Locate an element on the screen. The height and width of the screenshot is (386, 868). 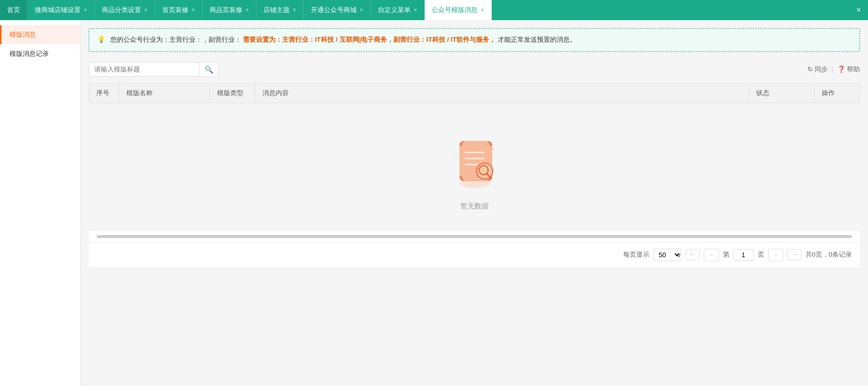
sidebar: 模版消息模版消息记录 is located at coordinates (40, 203).